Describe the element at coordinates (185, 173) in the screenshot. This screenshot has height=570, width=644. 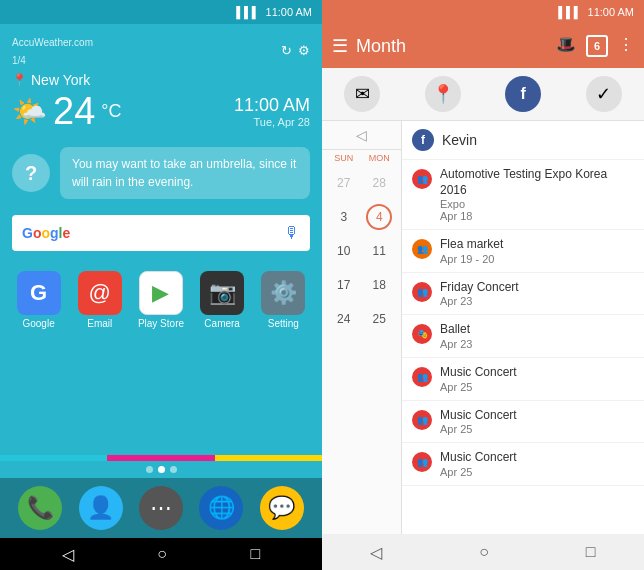
I see `weather-tip: You may want to take an umbrella, since …` at that location.